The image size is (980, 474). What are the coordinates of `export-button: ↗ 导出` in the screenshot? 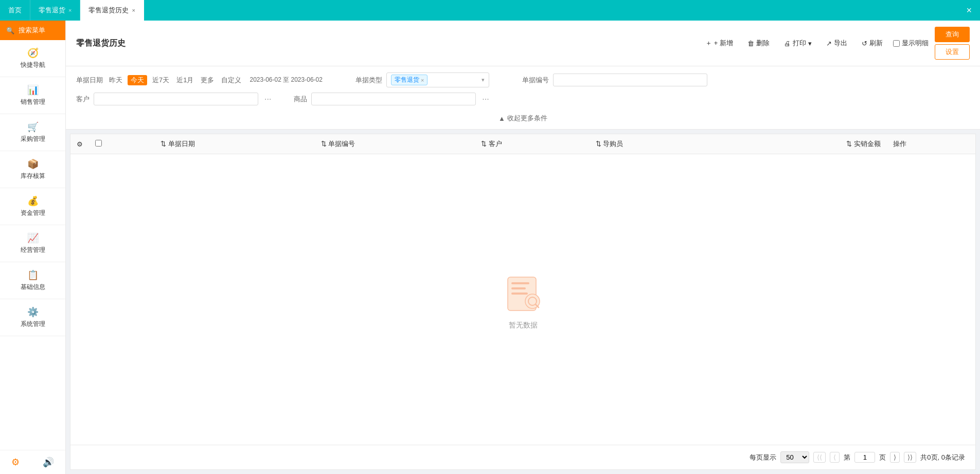 It's located at (836, 43).